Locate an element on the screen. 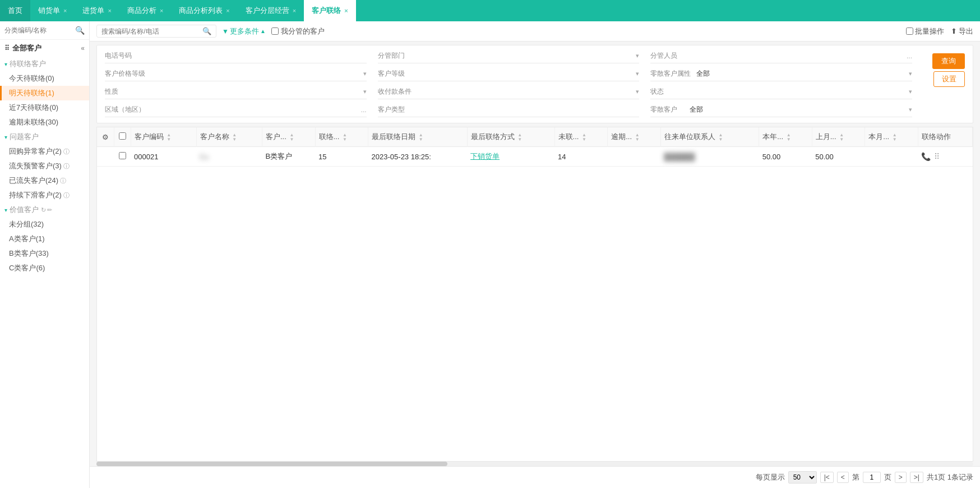  sidebar-search-icon: 🔍 is located at coordinates (80, 30).